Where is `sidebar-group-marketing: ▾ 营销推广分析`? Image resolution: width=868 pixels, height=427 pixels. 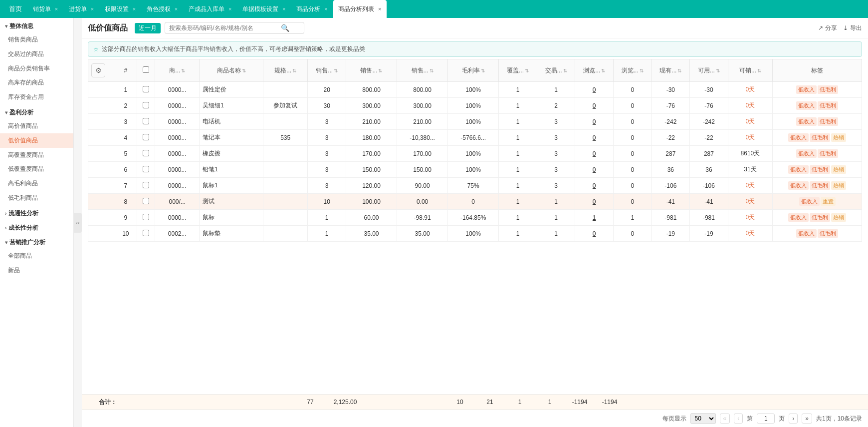 sidebar-group-marketing: ▾ 营销推广分析 is located at coordinates (37, 242).